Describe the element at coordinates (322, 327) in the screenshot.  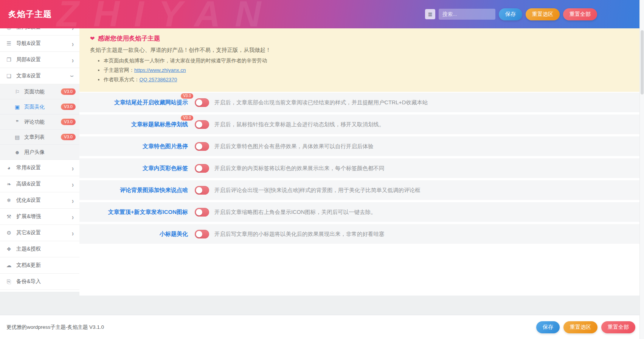
I see `footer: 更优雅的wordpress子主题-炙焰主题 V3.1.0 保存 重置选区 重置全…` at that location.